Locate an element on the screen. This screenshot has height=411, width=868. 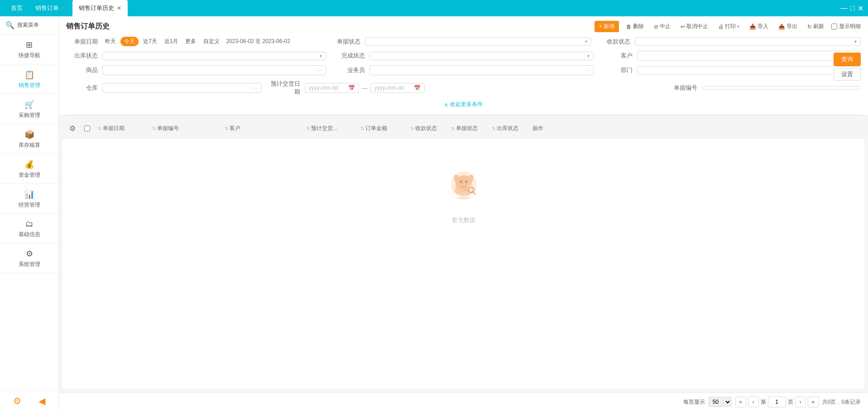
show-detail-checkbox: 显示明细 is located at coordinates (846, 26).